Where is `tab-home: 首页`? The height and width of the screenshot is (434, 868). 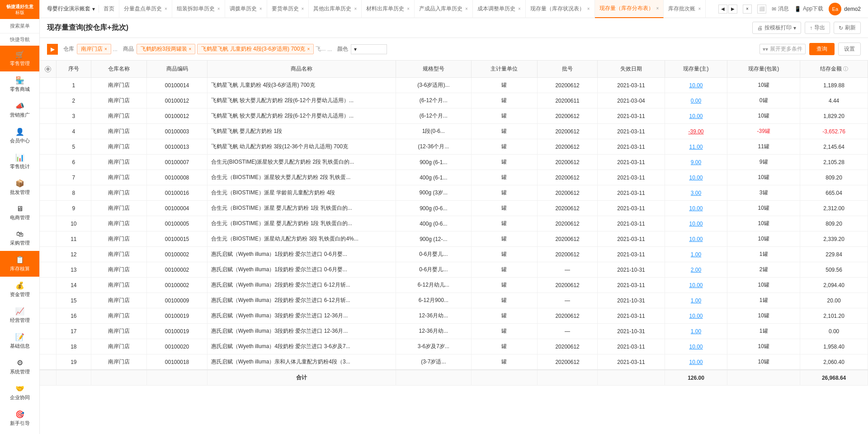 tab-home: 首页 is located at coordinates (109, 9).